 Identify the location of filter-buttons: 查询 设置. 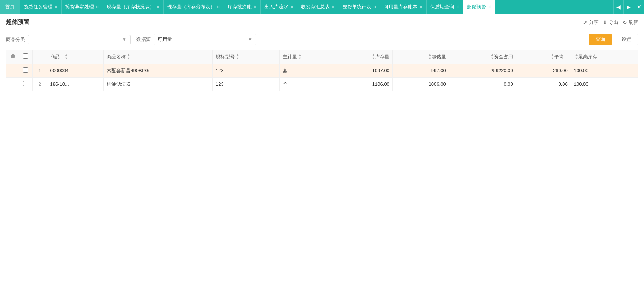
(614, 40).